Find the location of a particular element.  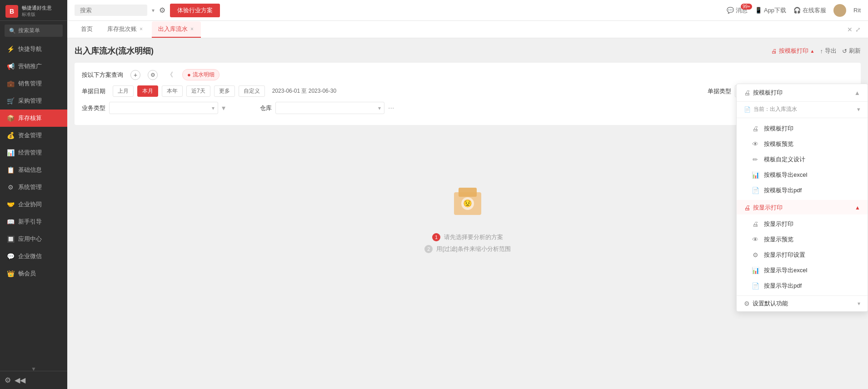

close-window-button: ✕ is located at coordinates (850, 30).